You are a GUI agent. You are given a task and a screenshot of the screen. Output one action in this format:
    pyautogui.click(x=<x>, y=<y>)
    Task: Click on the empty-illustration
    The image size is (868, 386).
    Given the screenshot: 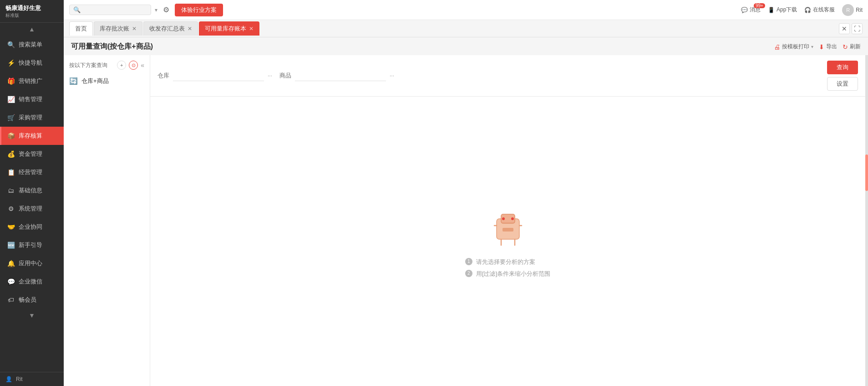 What is the action you would take?
    pyautogui.click(x=508, y=228)
    